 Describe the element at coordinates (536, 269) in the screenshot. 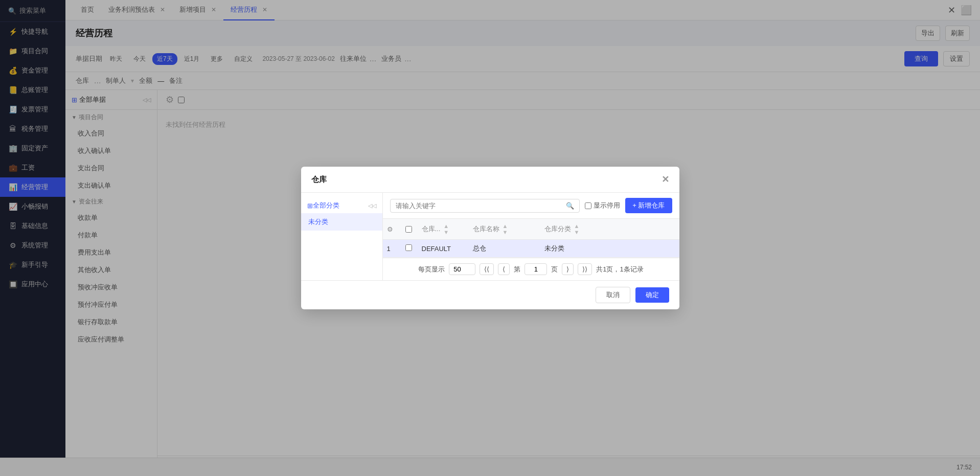

I see `modal-page-input` at that location.